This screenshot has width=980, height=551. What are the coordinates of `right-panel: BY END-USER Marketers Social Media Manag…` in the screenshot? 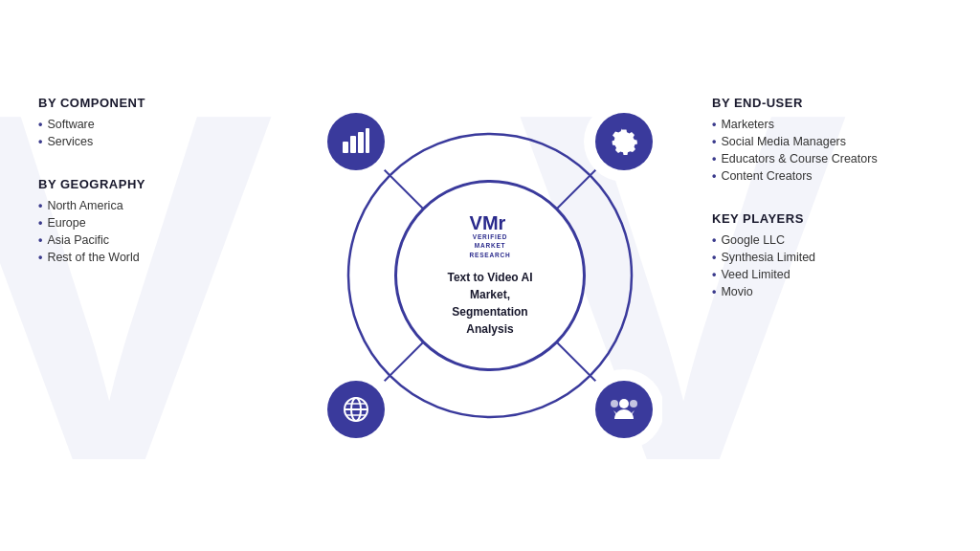 It's located at (827, 211).